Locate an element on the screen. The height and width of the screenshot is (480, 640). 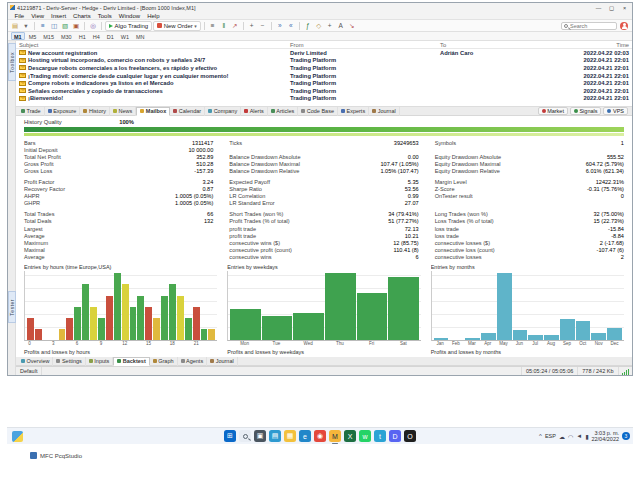
timeframe-button: M5 is located at coordinates (33, 36).